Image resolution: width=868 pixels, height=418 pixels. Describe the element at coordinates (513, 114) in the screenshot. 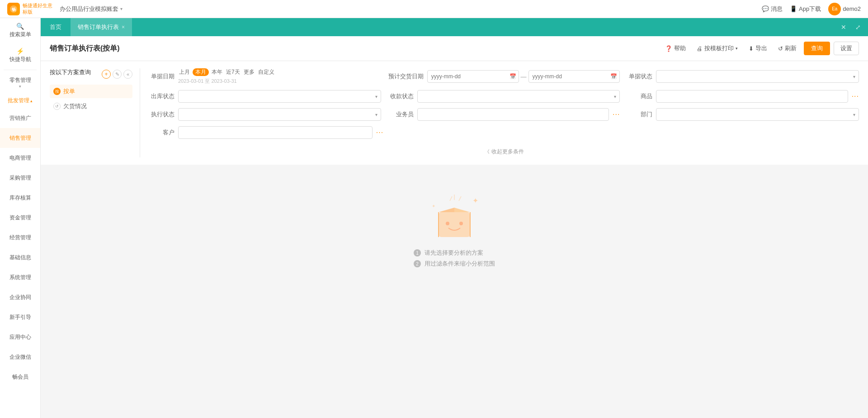

I see `salesperson-input` at that location.